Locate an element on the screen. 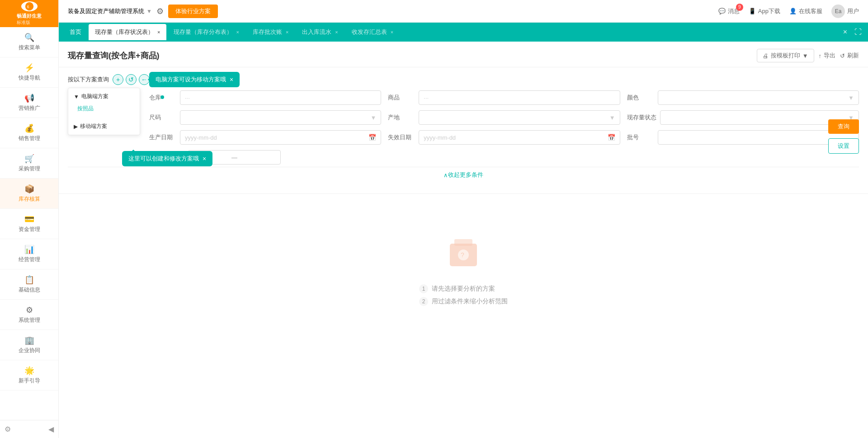 This screenshot has height=438, width=868. filter-row-2: 尺码 ▼ 产地 ▼ is located at coordinates (504, 118).